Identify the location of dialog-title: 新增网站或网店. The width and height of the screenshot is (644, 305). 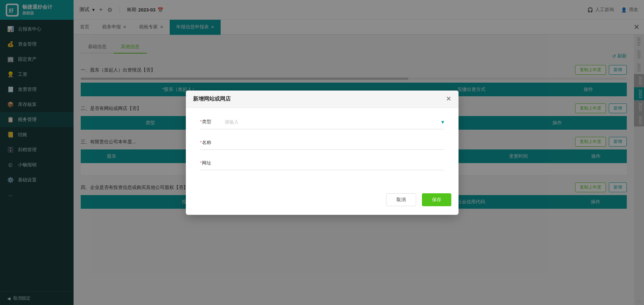
(212, 99).